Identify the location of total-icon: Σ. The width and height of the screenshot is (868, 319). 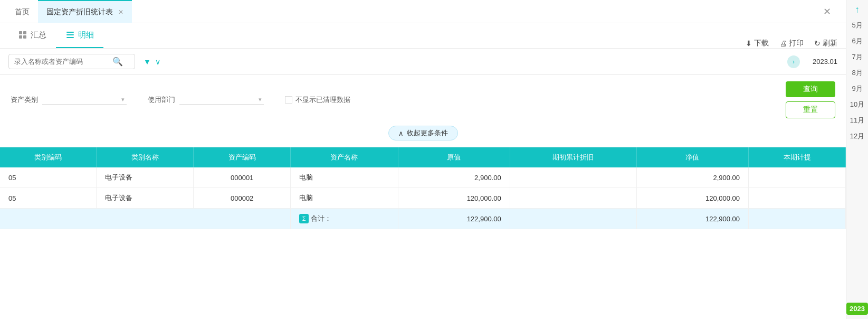
(304, 219).